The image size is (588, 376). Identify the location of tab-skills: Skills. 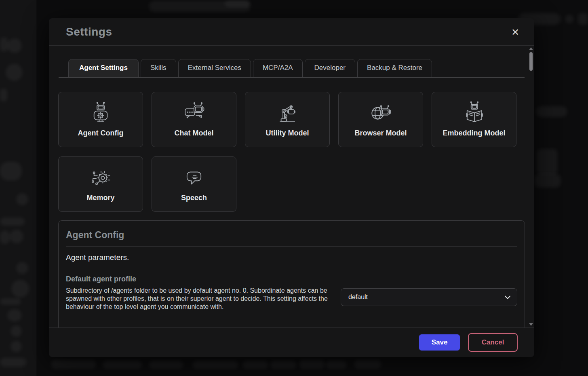
(158, 68).